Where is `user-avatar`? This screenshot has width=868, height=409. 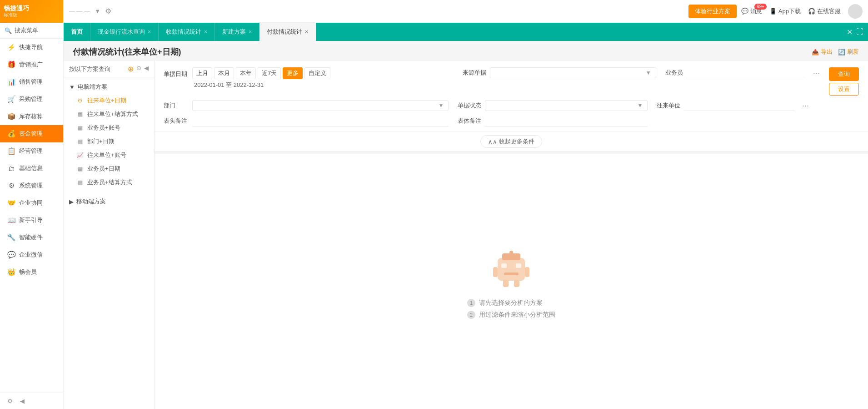 user-avatar is located at coordinates (855, 11).